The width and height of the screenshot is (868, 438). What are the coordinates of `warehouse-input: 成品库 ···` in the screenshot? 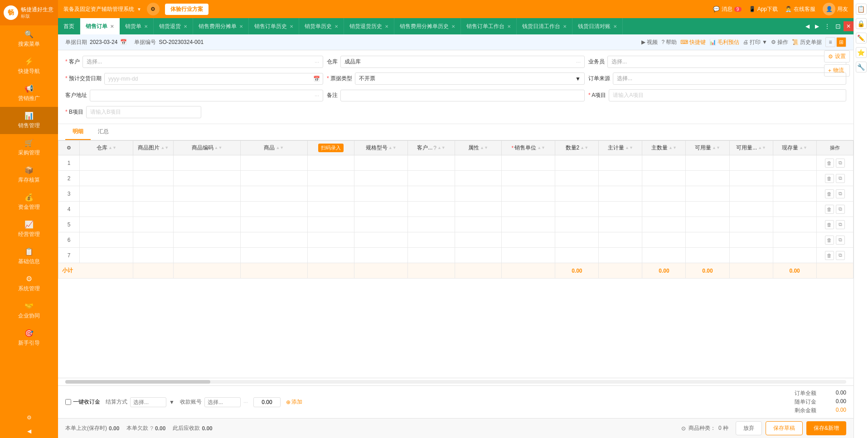 It's located at (462, 62).